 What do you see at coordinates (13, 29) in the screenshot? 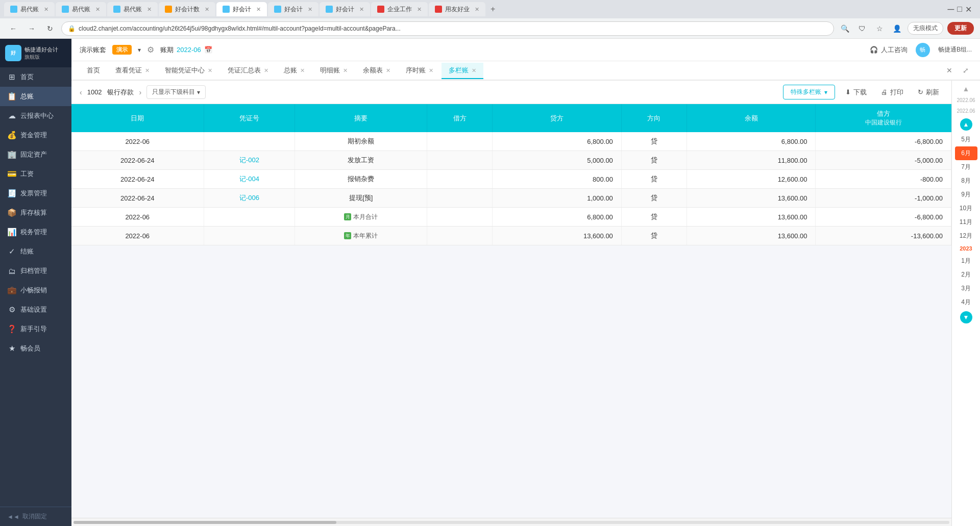
I see `back-button: ←` at bounding box center [13, 29].